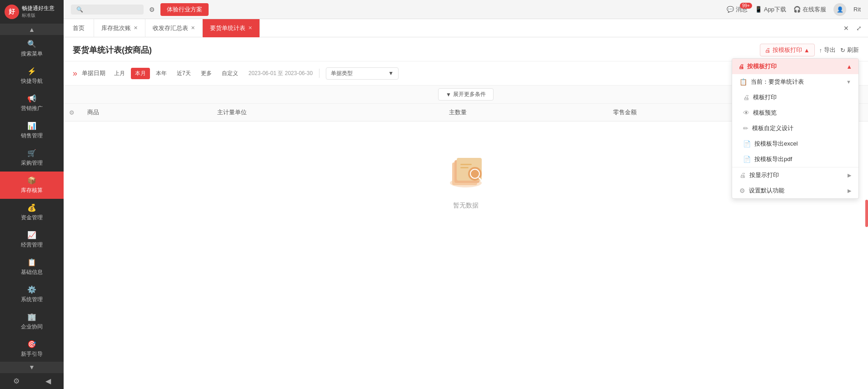 The image size is (868, 389). I want to click on sidebar-item-label-enterprise: 企业协同, so click(32, 327).